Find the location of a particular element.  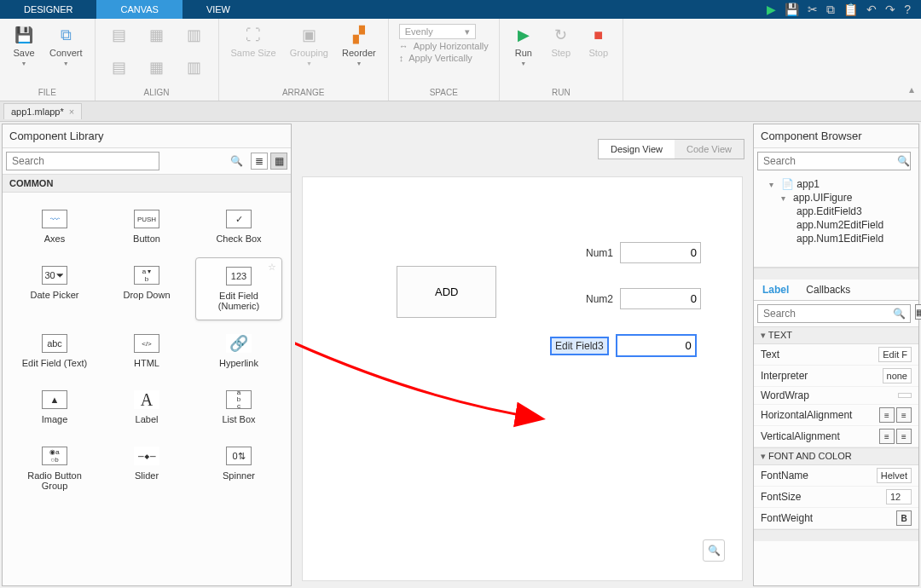

comp-radiogroup: ◉a○bRadio Button Group is located at coordinates (55, 469).